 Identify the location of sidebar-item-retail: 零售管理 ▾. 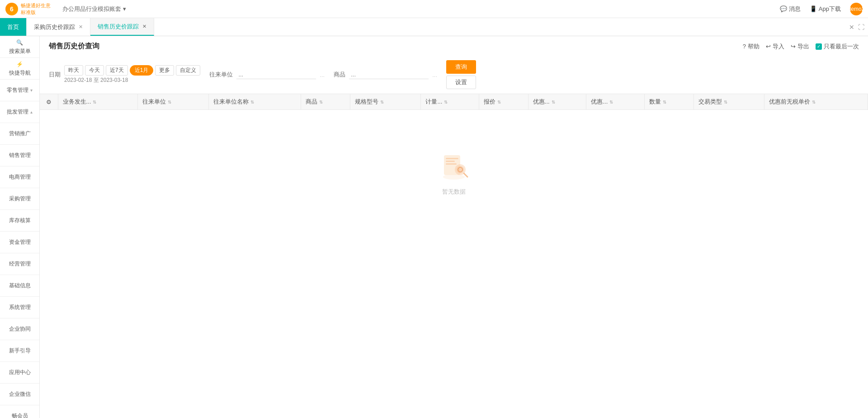
(20, 90).